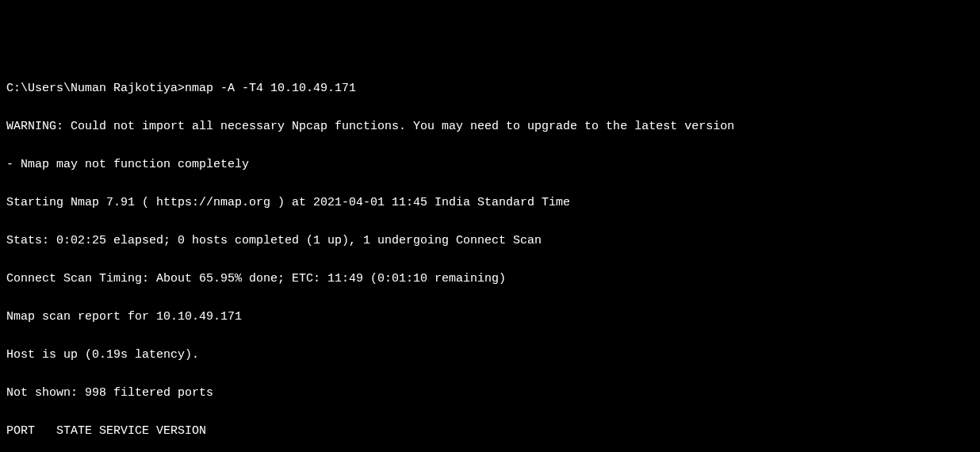 This screenshot has width=980, height=452. What do you see at coordinates (490, 355) in the screenshot?
I see `output-host-up: Host is up (0.19s latency).` at bounding box center [490, 355].